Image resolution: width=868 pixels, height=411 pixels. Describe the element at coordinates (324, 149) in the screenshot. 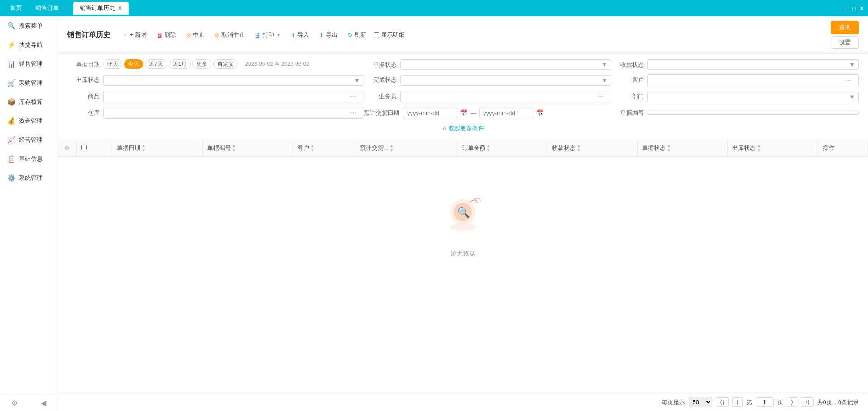

I see `customer-col-header: 客户 ▲▼` at that location.